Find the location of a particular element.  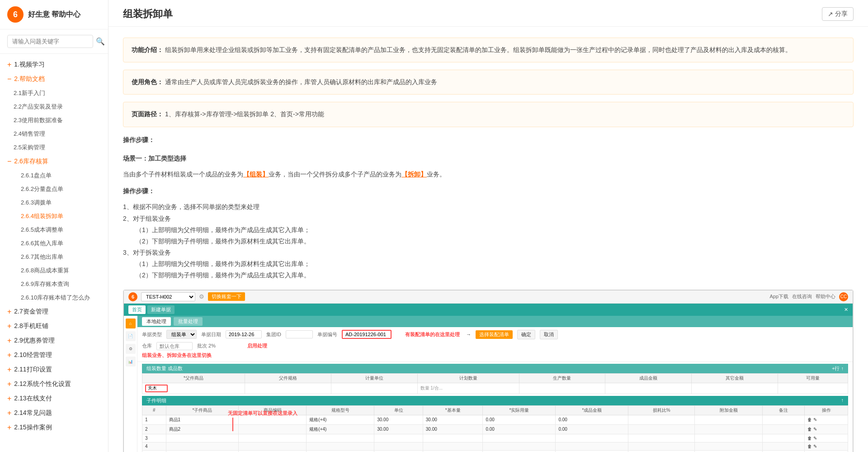

sidebar-item-2-6-5: 2.6.5成本调整单 is located at coordinates (54, 230).